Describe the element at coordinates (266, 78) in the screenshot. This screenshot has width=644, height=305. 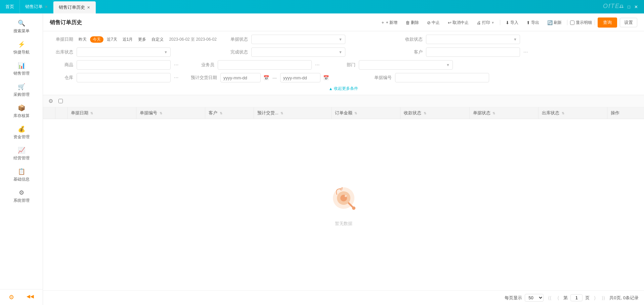
I see `calendar-start-icon: 📅` at that location.